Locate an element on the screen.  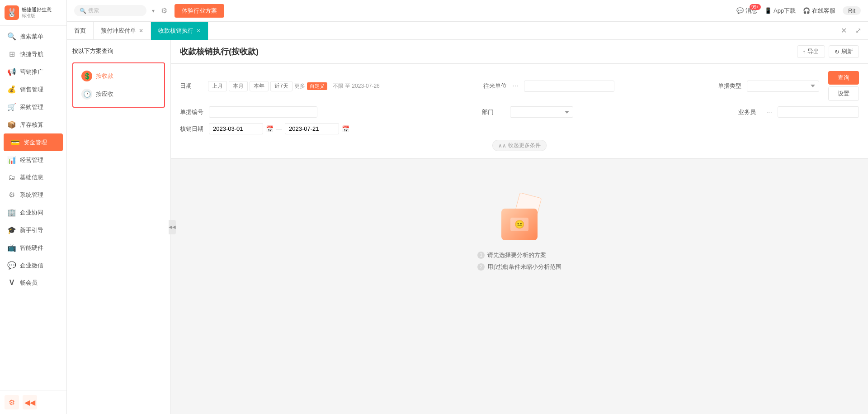
solution-button: 体验行业方案 is located at coordinates (199, 11).